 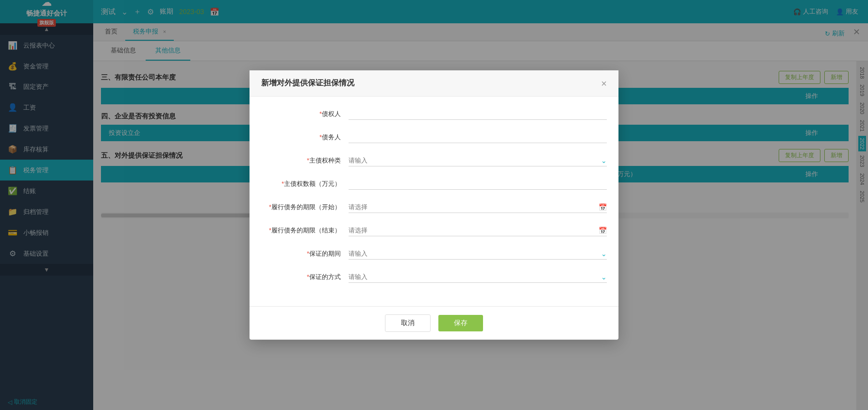 I want to click on modal-close-btn: ×, so click(x=604, y=83).